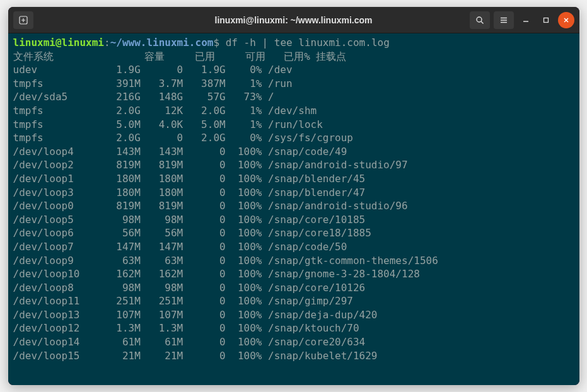 This screenshot has height=392, width=587. Describe the element at coordinates (308, 43) in the screenshot. I see `command-text: df -h | tee linuxmi.com.log` at that location.